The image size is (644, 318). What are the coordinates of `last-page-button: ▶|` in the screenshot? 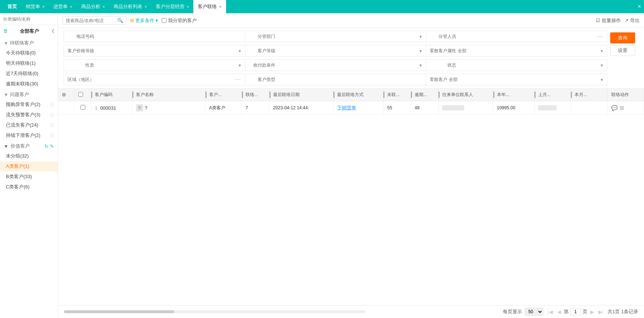 It's located at (601, 312).